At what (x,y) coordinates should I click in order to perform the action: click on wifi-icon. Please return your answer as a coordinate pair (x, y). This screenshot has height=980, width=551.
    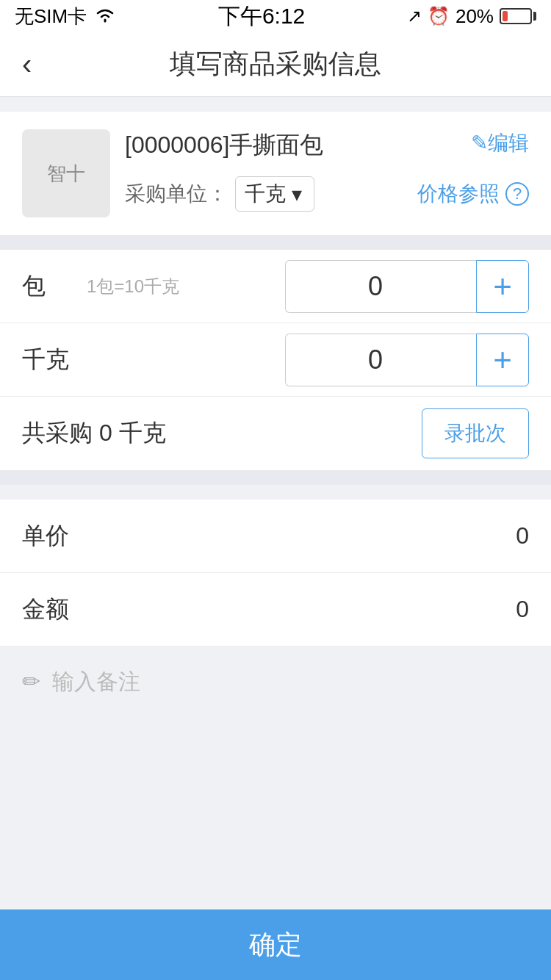
    Looking at the image, I should click on (105, 16).